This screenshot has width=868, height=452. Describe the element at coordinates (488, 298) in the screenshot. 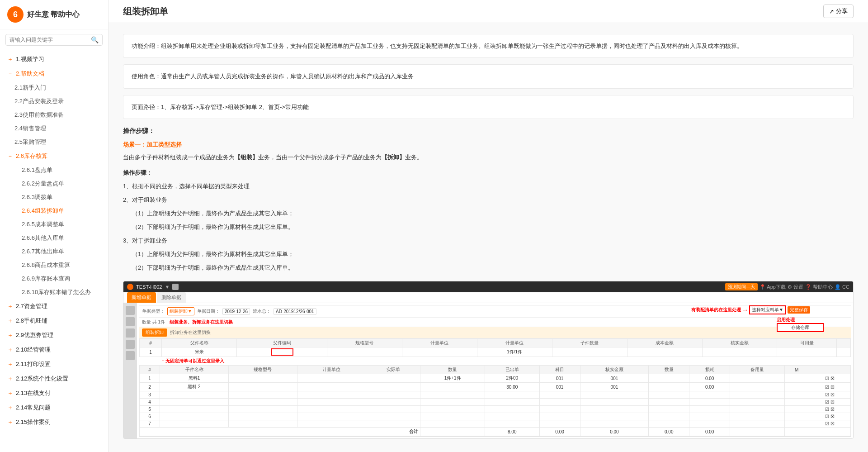

I see `inner-tab-area: 新增单据 删除单据` at that location.